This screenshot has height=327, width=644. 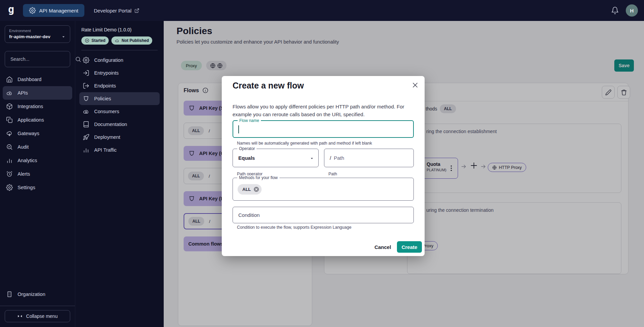 What do you see at coordinates (246, 158) in the screenshot?
I see `operator-value: Equals` at bounding box center [246, 158].